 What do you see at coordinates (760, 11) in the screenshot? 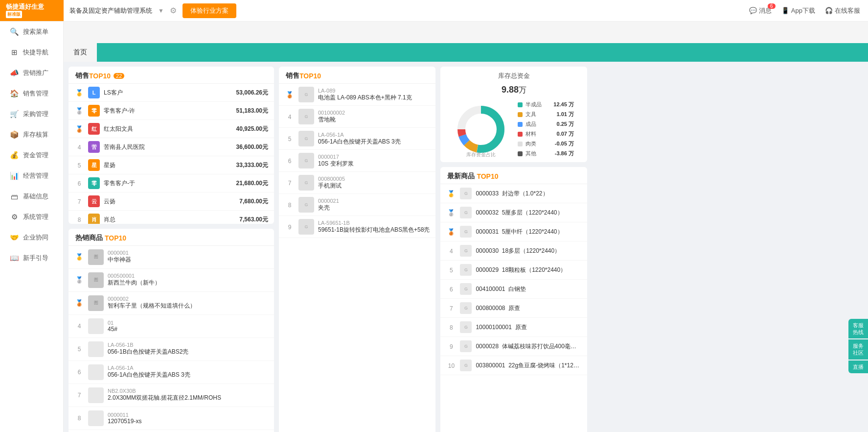
I see `message-btn: 💬 消息 6` at bounding box center [760, 11].